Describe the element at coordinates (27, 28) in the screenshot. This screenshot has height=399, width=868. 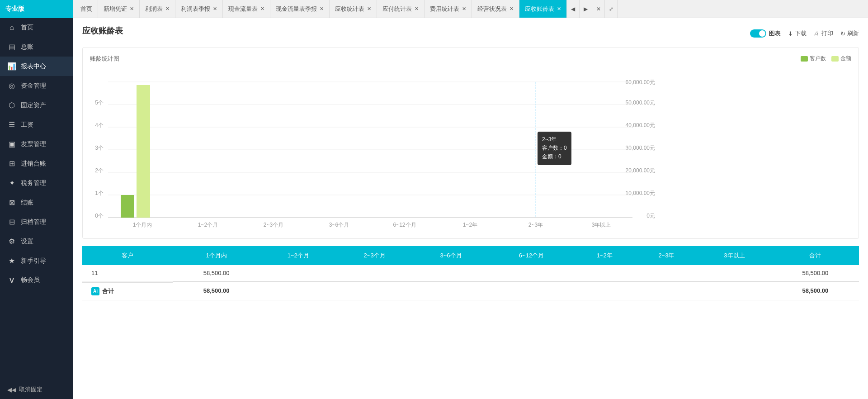
I see `sidebar-item-label: 首页` at that location.